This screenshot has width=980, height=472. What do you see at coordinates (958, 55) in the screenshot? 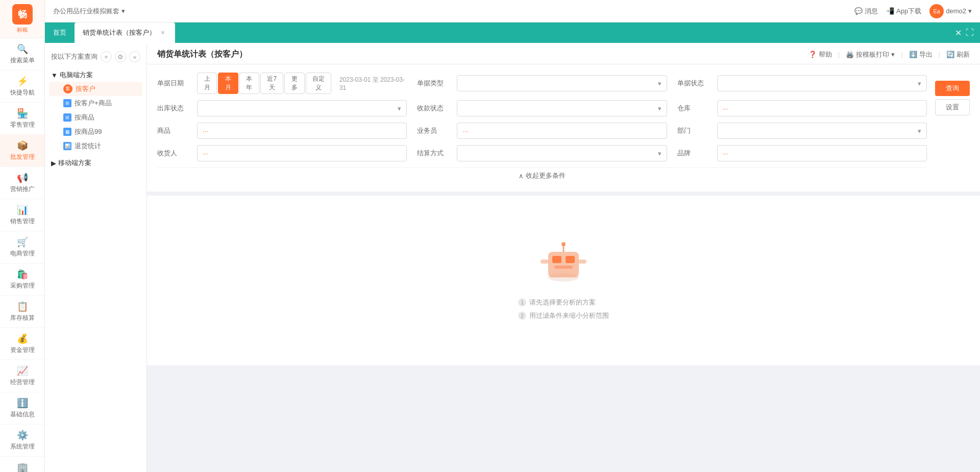
I see `refresh-button: 🔄 刷新` at bounding box center [958, 55].